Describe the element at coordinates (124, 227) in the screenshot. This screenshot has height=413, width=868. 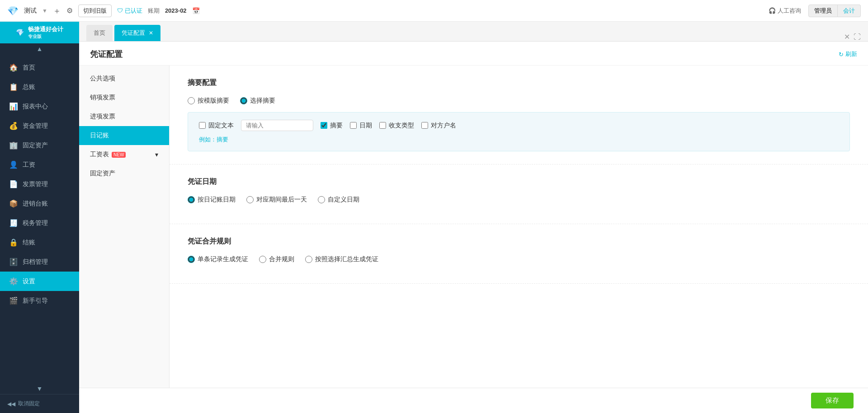
I see `left-nav: 公共选项 销项发票 进项发票 日记账 工资表 NEW` at that location.